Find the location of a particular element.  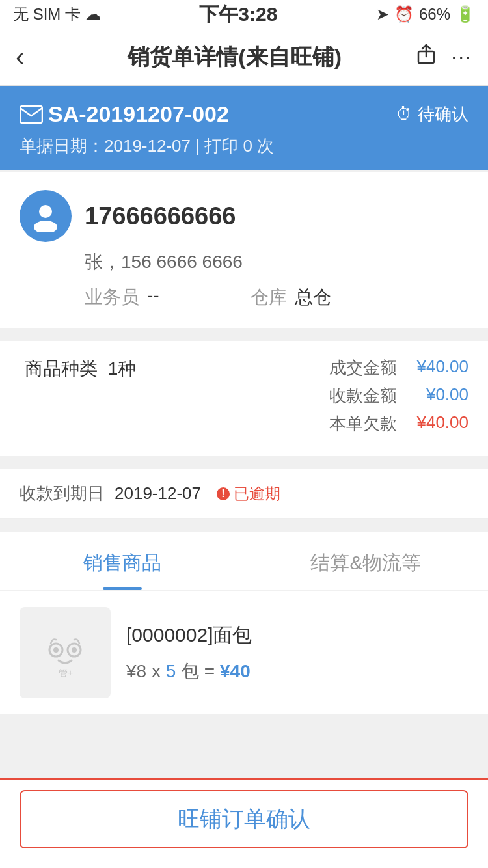

salesperson-value: -- is located at coordinates (154, 297).